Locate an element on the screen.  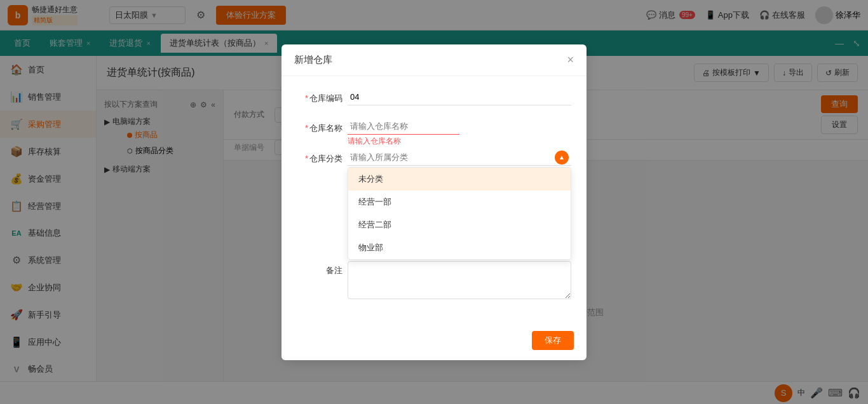
form-row-name: *仓库名称 请输入仓库名称 is located at coordinates (434, 132).